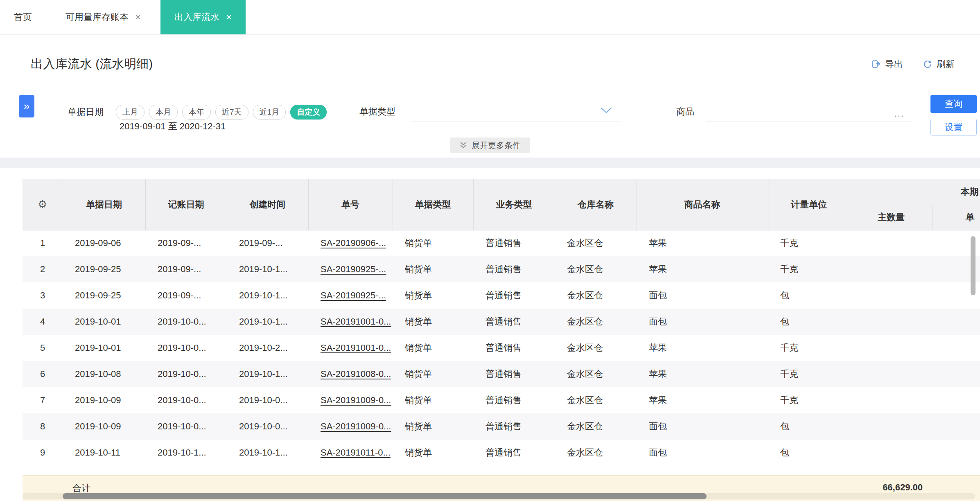  I want to click on cell-account-date: 2019-10-1..., so click(186, 453).